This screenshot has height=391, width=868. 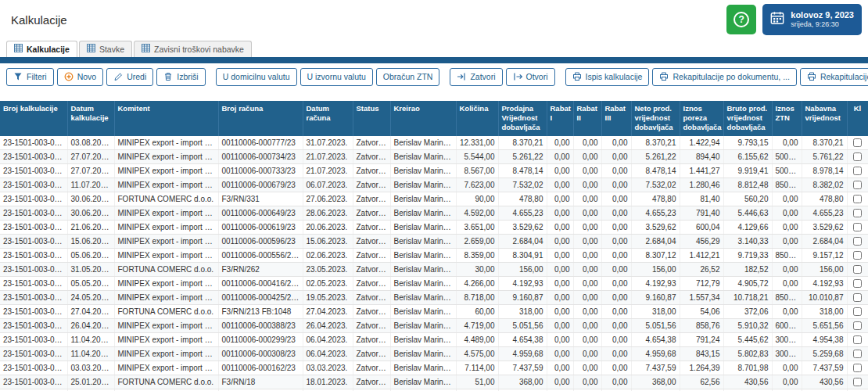 I want to click on obracun-ztn-button: Obračun ZTN, so click(x=408, y=77).